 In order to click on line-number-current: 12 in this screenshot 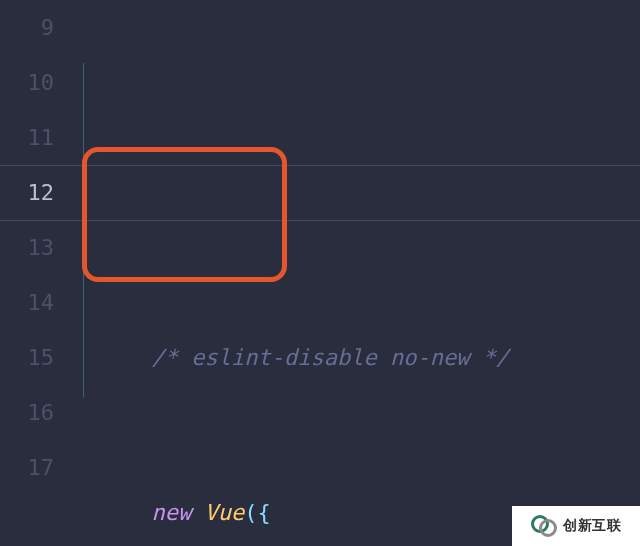, I will do `click(27, 192)`.